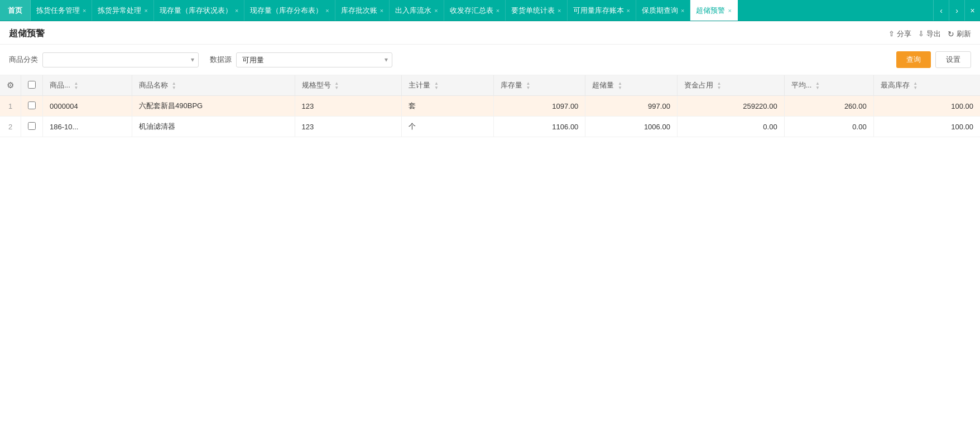 Image resolution: width=980 pixels, height=446 pixels. I want to click on nav-tab-label-7: 要货单统计表, so click(533, 11).